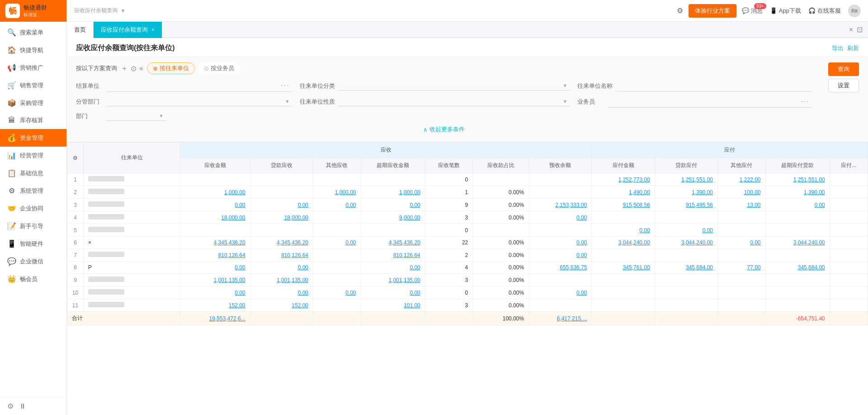  Describe the element at coordinates (281, 166) in the screenshot. I see `col-loan-recv: 贷款应收` at that location.